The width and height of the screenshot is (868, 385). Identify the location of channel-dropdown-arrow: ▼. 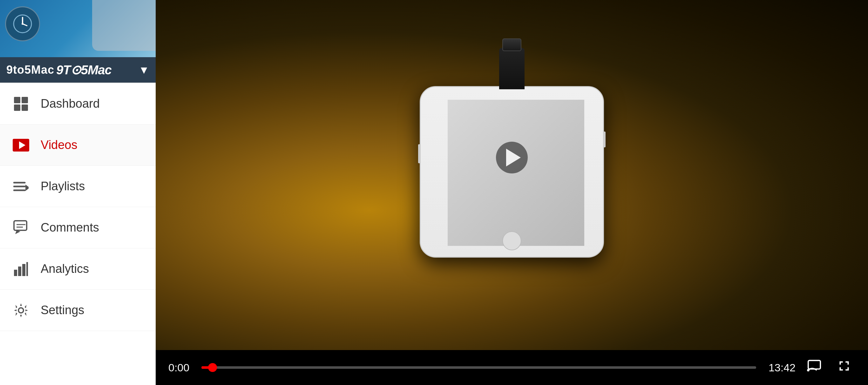
(144, 70).